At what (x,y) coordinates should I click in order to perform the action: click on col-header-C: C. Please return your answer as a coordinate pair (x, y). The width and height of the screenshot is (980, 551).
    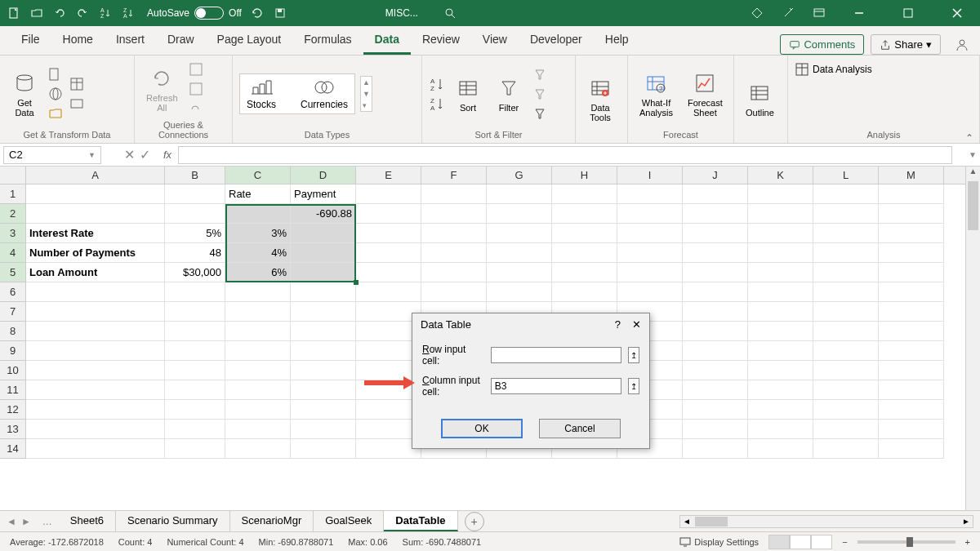
    Looking at the image, I should click on (258, 175).